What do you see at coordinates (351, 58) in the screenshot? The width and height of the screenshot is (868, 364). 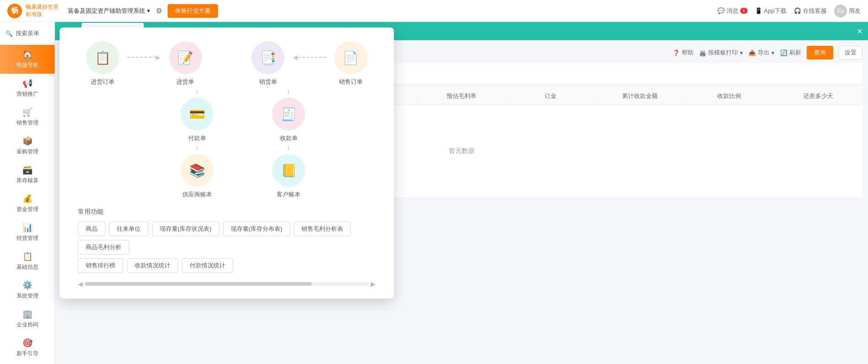 I see `sales-order-icon: 📄` at bounding box center [351, 58].